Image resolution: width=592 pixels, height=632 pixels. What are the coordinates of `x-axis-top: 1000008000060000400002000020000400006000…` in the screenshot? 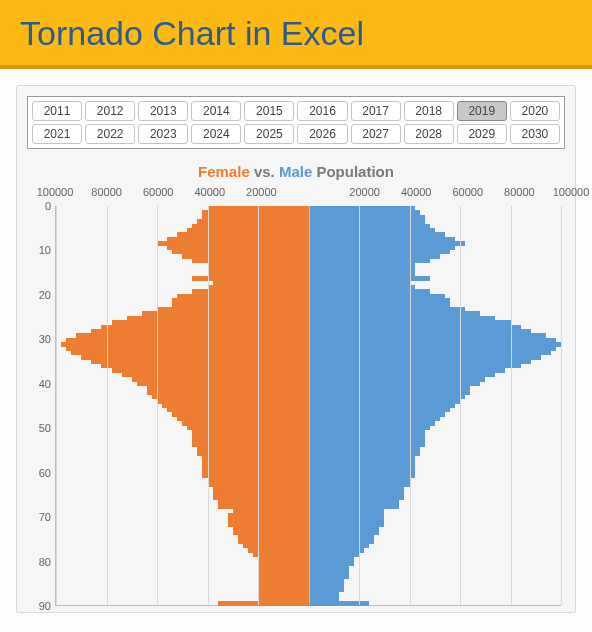 It's located at (296, 195).